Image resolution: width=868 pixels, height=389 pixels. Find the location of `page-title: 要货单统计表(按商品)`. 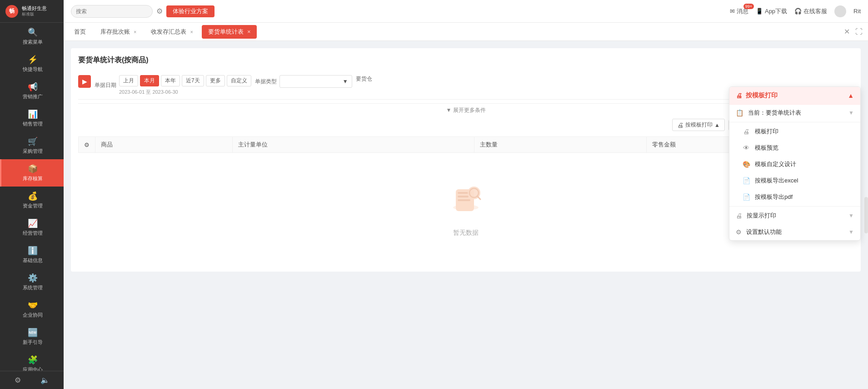

page-title: 要货单统计表(按商品) is located at coordinates (466, 60).